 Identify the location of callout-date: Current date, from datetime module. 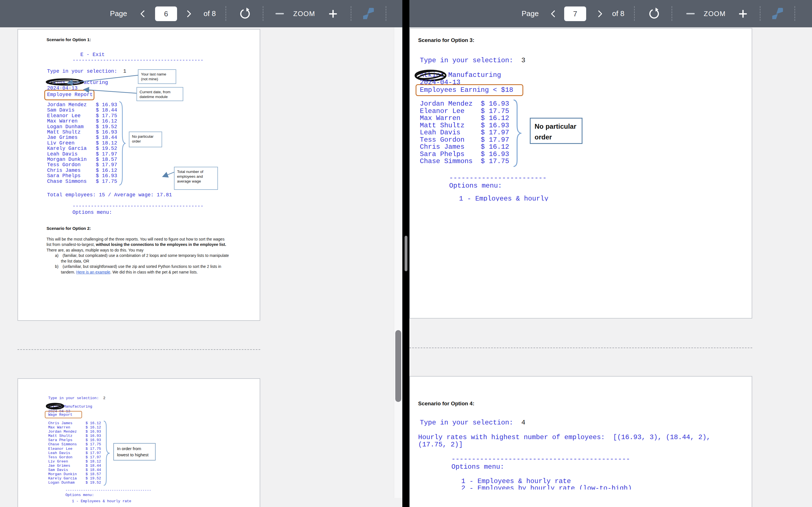
(160, 94).